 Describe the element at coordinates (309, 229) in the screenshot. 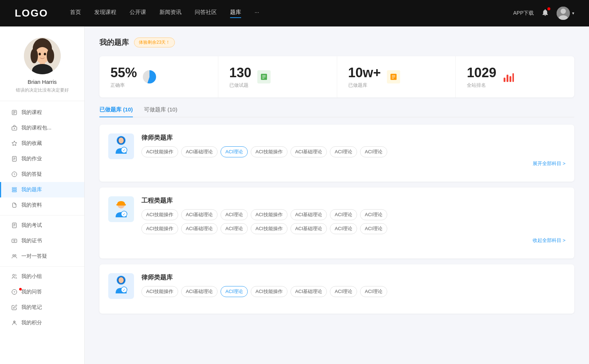

I see `tag-1b-4: ACI基础理论` at that location.